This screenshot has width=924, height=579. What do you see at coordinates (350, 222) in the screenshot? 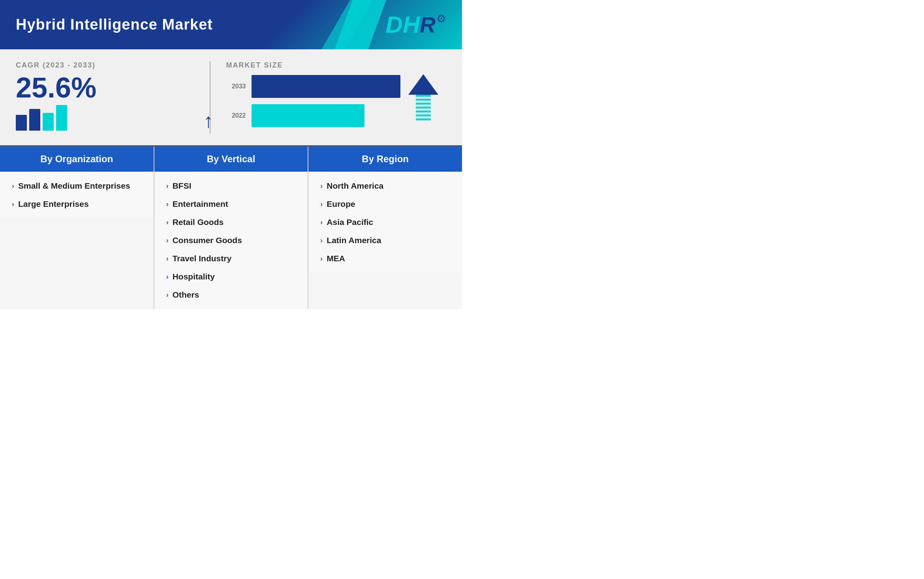
I see `list-item-label: Asia Pacific` at bounding box center [350, 222].